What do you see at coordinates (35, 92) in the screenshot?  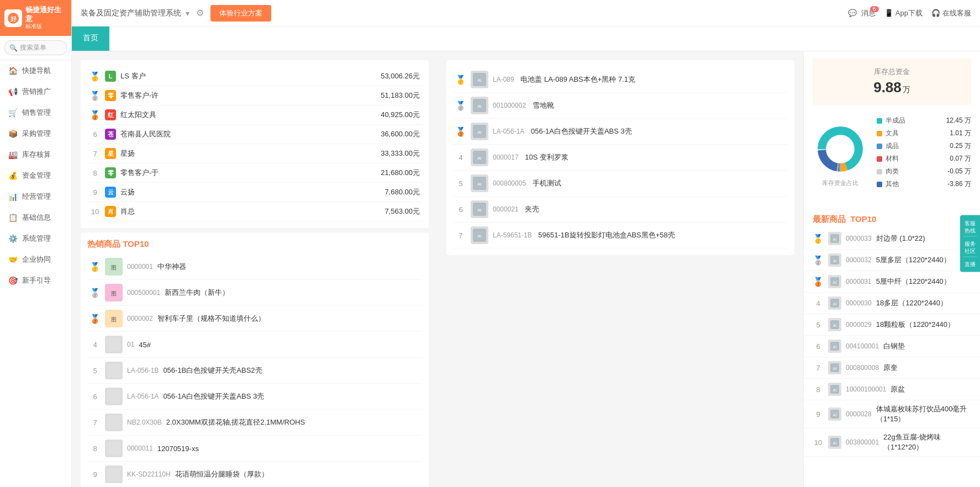 I see `nav-marketing: 📢 营销推广` at bounding box center [35, 92].